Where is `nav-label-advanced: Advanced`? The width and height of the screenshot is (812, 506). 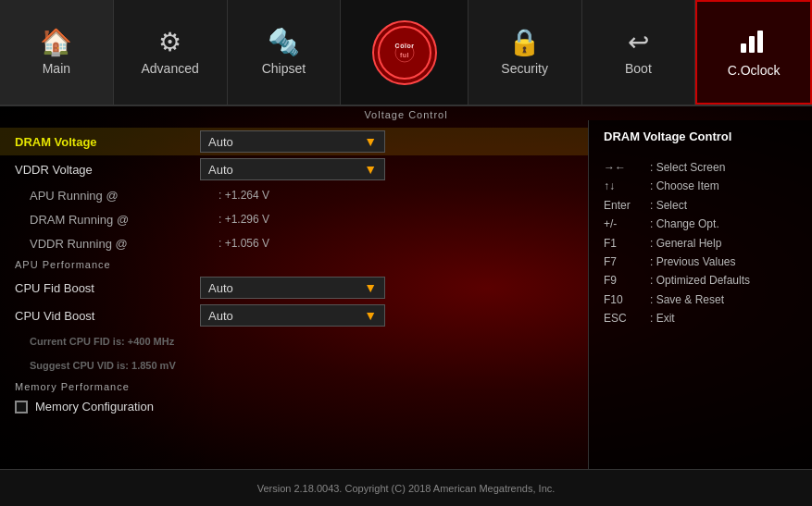
nav-label-advanced: Advanced is located at coordinates (169, 68).